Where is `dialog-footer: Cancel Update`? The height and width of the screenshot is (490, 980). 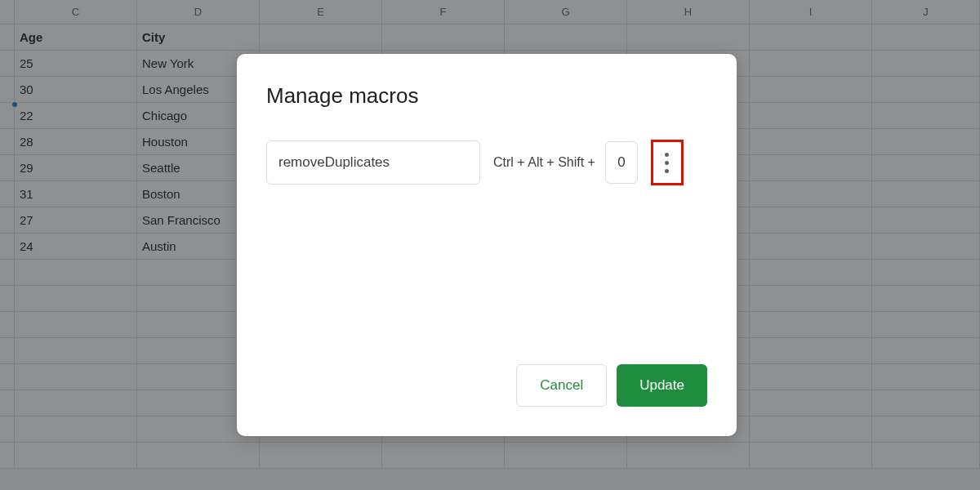
dialog-footer: Cancel Update is located at coordinates (487, 385).